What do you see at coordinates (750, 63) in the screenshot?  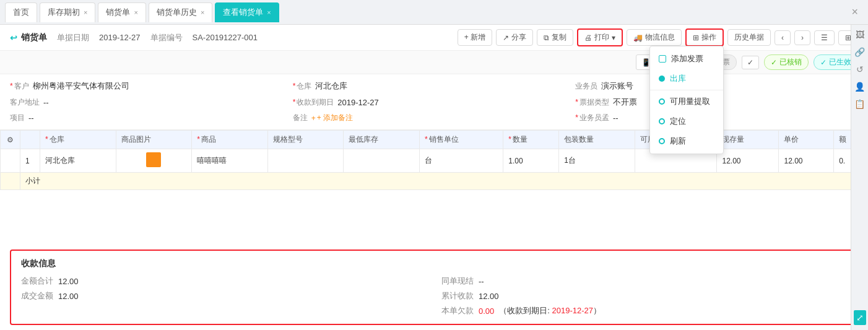 I see `confirm-icon: ✓` at bounding box center [750, 63].